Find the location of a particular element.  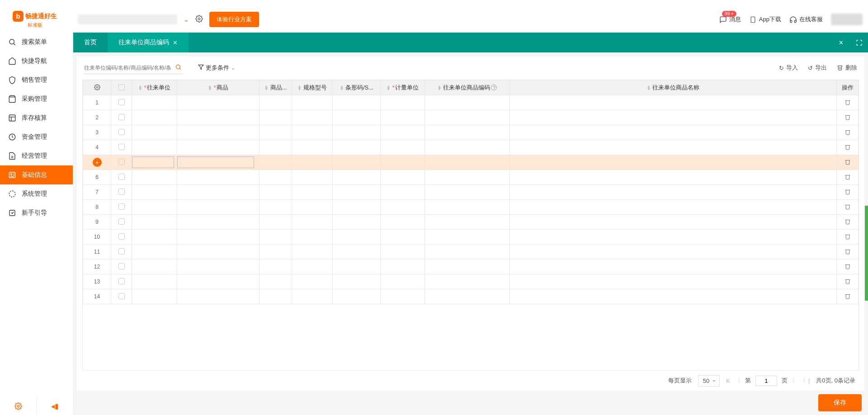

sidebar-item-8: 系统管理 is located at coordinates (36, 194).